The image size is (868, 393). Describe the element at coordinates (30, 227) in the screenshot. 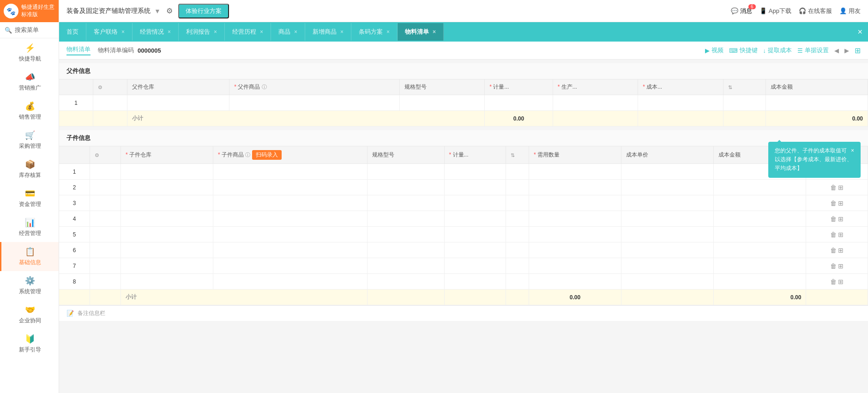

I see `sidebar-item-operations: 📊 经营管理` at that location.